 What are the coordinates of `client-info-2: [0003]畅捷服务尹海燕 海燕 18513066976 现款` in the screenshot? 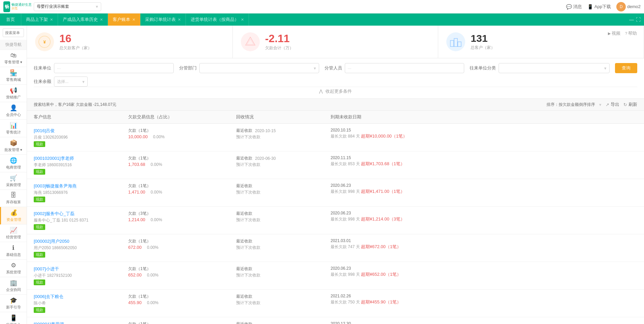 It's located at (81, 193).